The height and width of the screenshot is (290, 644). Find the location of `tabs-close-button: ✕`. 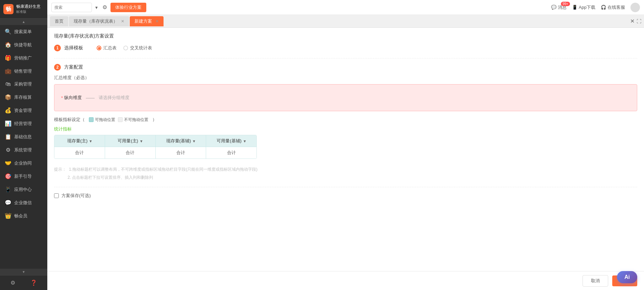

tabs-close-button: ✕ is located at coordinates (633, 21).